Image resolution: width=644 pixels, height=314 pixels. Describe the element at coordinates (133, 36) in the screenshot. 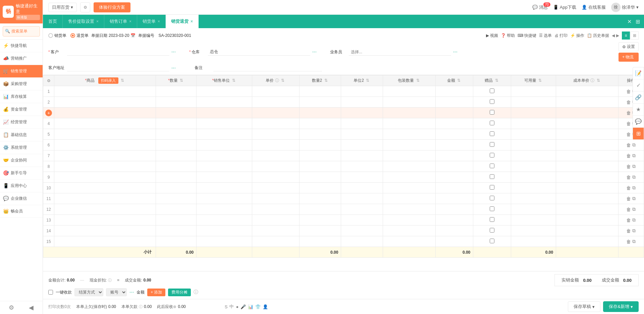

I see `calendar-icon: 📅` at that location.